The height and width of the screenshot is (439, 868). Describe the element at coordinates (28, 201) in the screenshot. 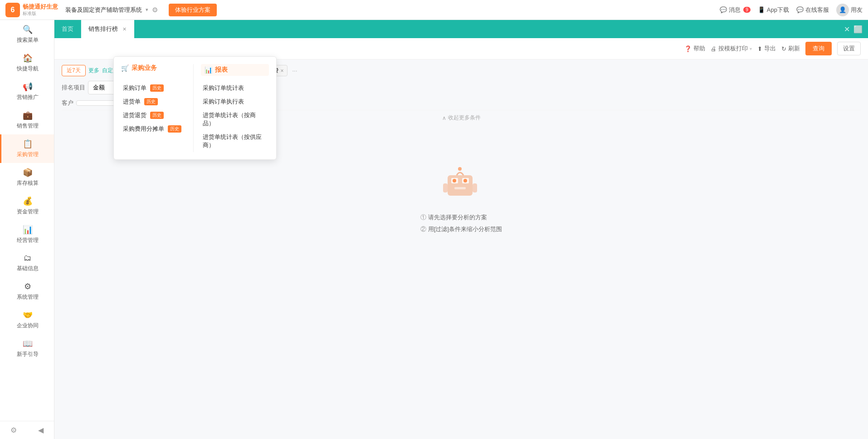

I see `finance-icon: 💰` at that location.